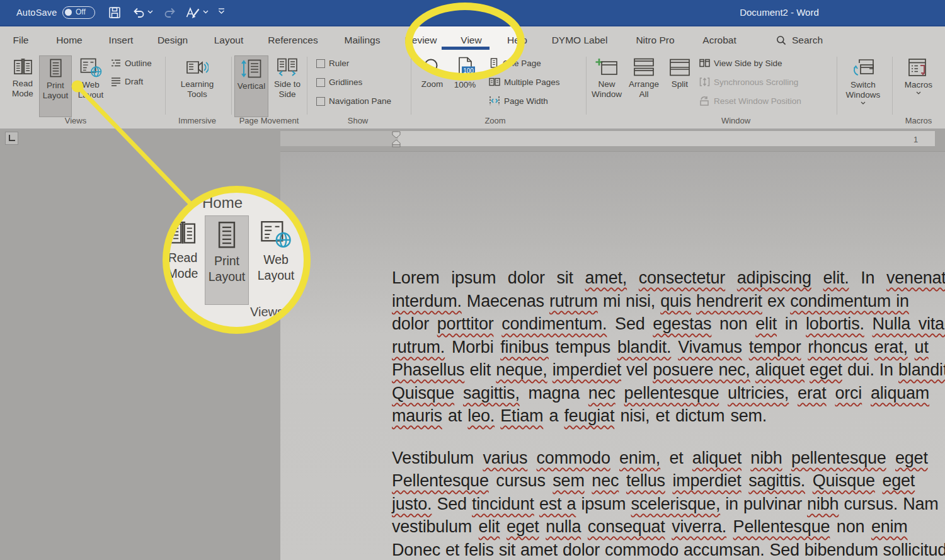 The height and width of the screenshot is (560, 945). What do you see at coordinates (799, 40) in the screenshot?
I see `search-control: Search` at bounding box center [799, 40].